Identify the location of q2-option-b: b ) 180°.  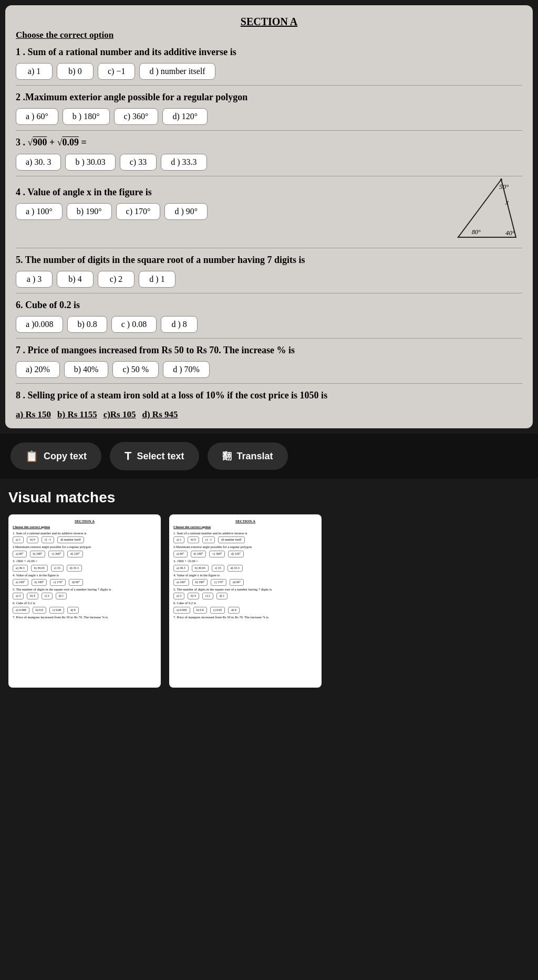
(86, 117).